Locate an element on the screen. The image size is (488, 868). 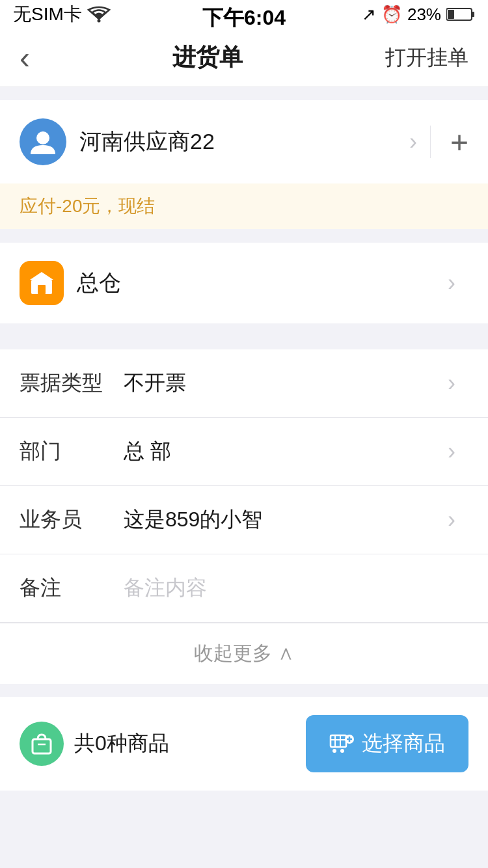
carrier-text: 无SIM卡 is located at coordinates (47, 14).